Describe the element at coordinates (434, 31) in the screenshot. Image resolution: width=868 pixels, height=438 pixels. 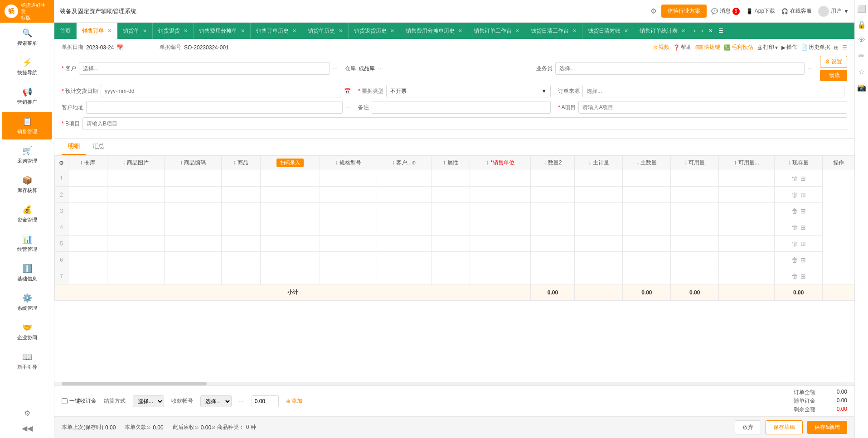
I see `tab-expense-history: 销售费用分摊单历史 ✕` at that location.